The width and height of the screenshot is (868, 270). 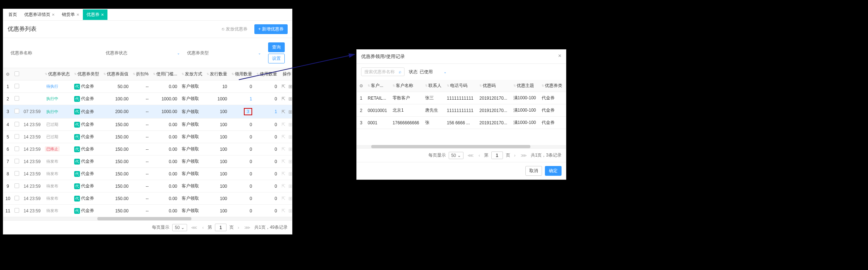 What do you see at coordinates (276, 47) in the screenshot?
I see `query-button: 查询` at bounding box center [276, 47].